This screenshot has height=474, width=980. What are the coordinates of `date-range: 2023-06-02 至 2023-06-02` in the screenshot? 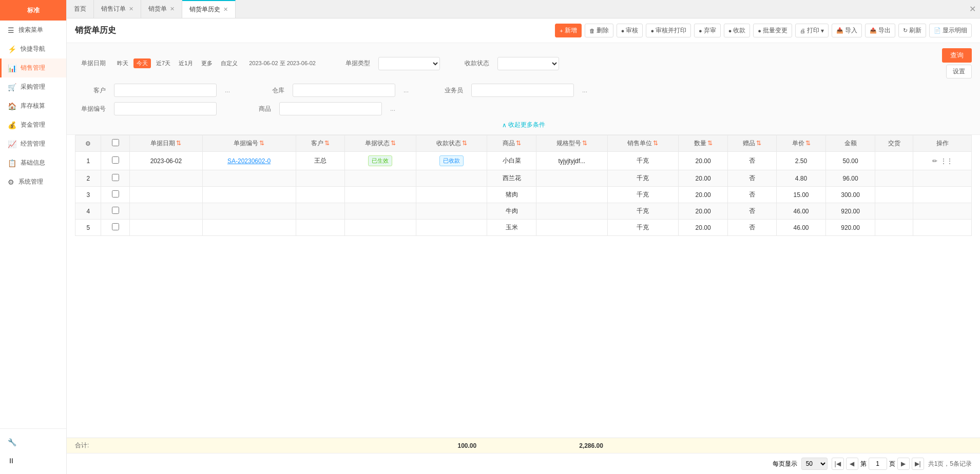 It's located at (282, 64).